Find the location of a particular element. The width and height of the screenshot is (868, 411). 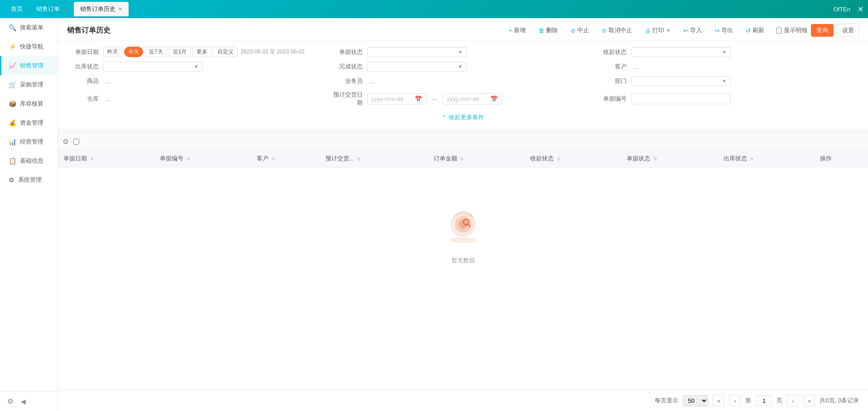

sidebar-item-sales-label: 销售管理 is located at coordinates (32, 66).